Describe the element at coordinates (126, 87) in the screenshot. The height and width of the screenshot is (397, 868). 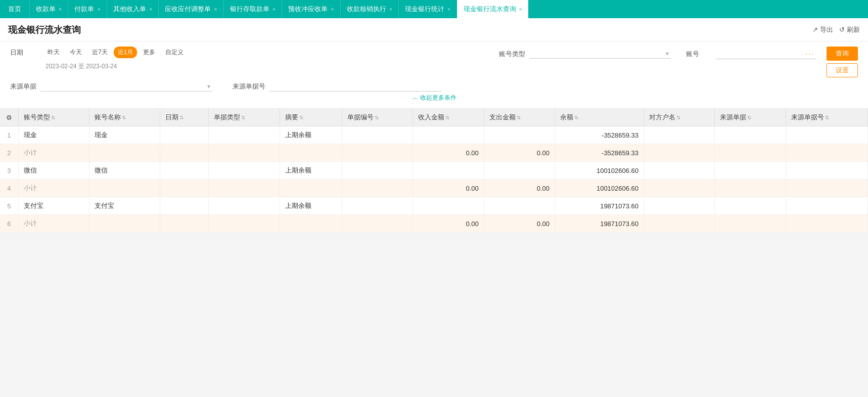
I see `source-doc-select: ▾` at that location.